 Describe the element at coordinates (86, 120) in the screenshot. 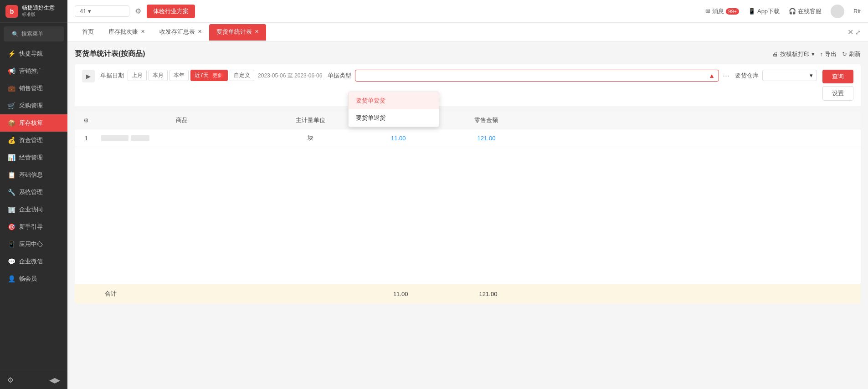

I see `th-settings: ⚙` at that location.